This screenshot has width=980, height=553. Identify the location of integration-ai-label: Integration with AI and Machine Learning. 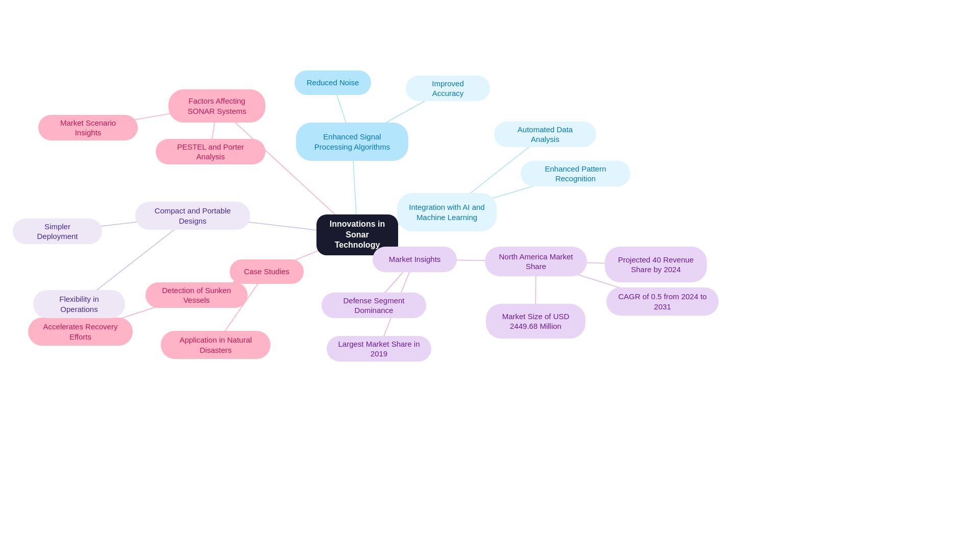
(447, 212).